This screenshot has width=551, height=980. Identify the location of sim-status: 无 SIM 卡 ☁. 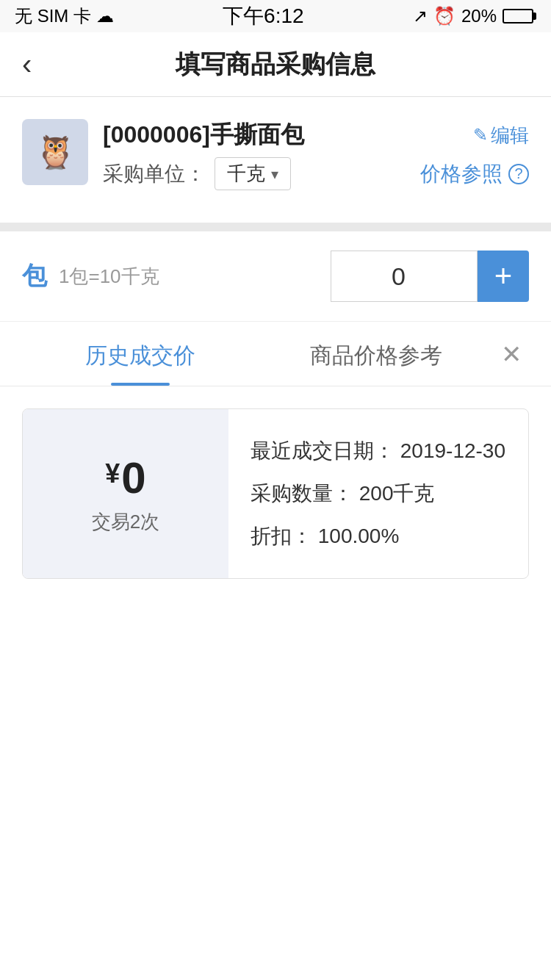
(65, 16).